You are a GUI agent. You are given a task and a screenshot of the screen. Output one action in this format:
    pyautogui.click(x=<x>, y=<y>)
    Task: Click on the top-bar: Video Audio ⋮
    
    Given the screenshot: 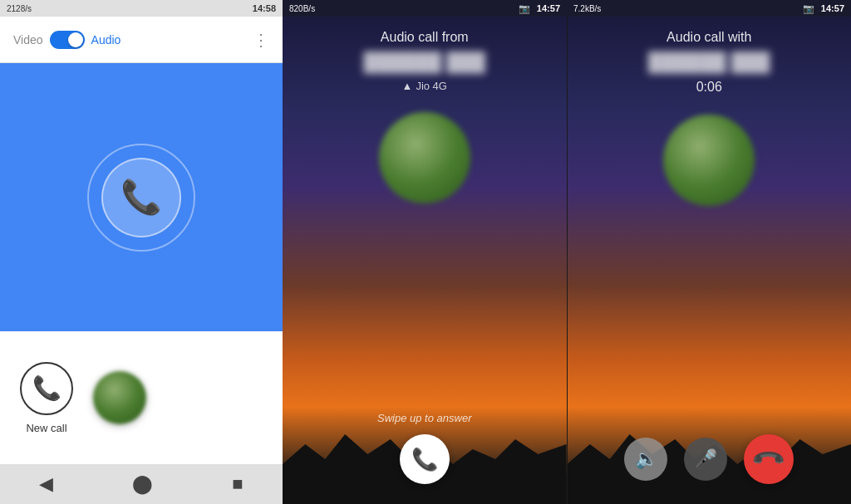 What is the action you would take?
    pyautogui.click(x=141, y=40)
    